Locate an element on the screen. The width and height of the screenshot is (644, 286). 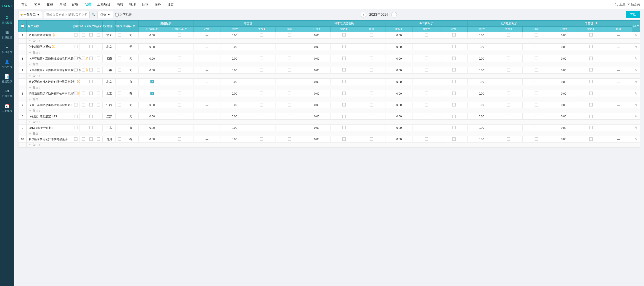
sidebar-item-summary: 🗂 汇算清缴 is located at coordinates (7, 93).